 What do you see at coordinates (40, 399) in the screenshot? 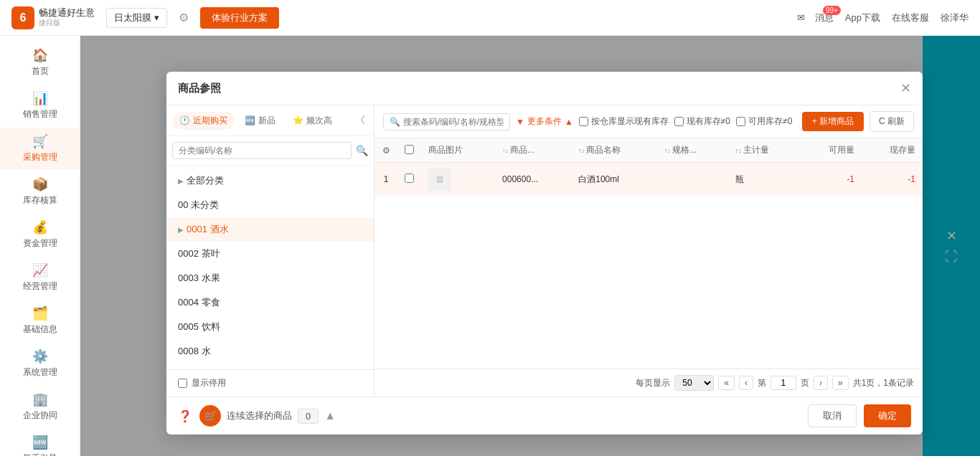
I see `enterprise-icon: 🏢` at bounding box center [40, 399].